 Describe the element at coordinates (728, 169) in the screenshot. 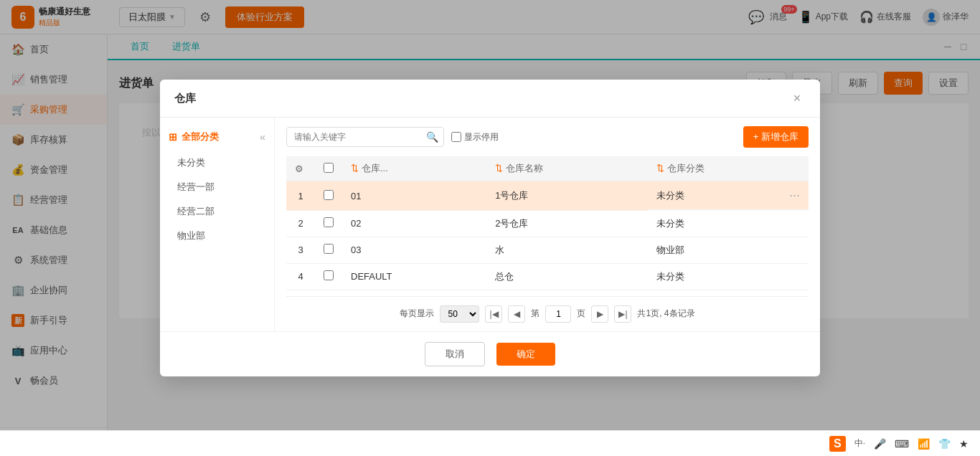

I see `th-category: ⇅仓库分类` at that location.